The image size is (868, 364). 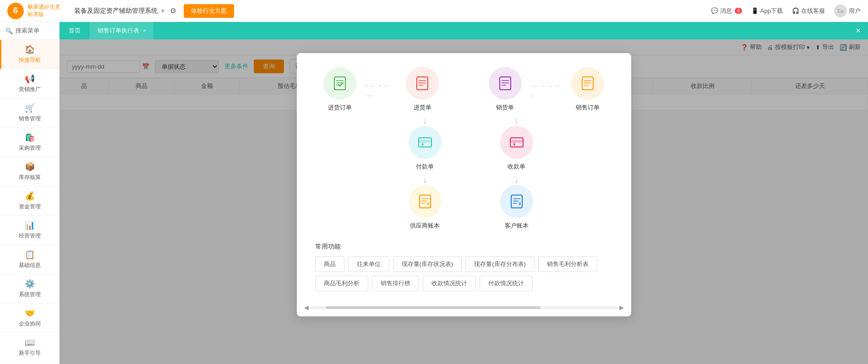 What do you see at coordinates (29, 172) in the screenshot?
I see `sidebar-item-inventory: 📦库存核算` at bounding box center [29, 172].